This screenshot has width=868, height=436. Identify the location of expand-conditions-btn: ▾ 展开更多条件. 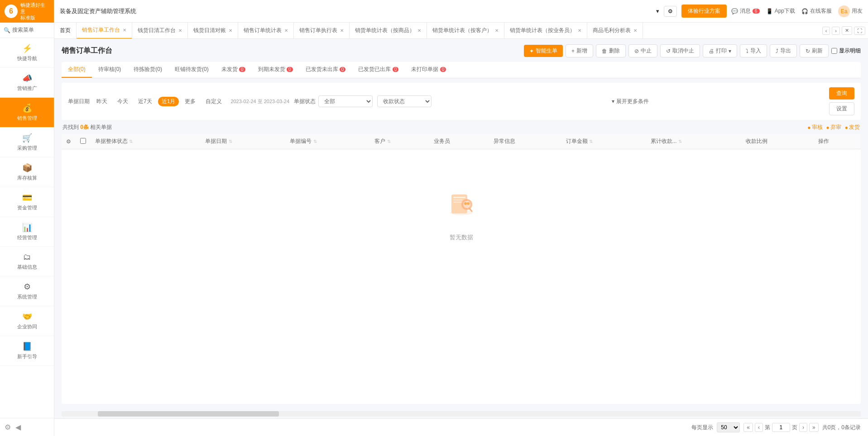
(630, 101).